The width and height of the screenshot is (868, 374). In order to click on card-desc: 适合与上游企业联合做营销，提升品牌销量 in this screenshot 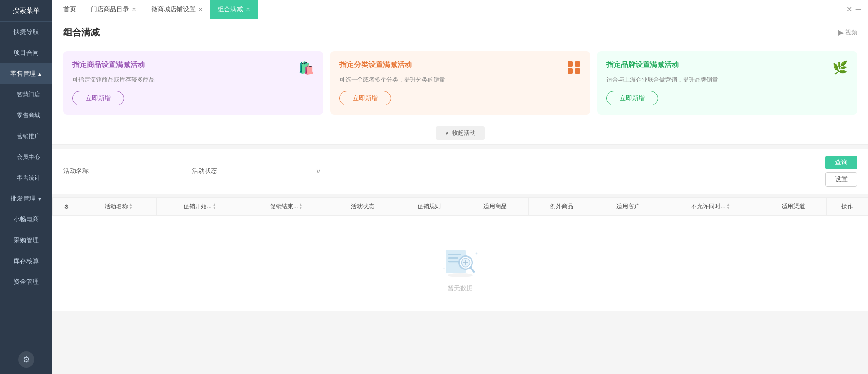, I will do `click(727, 80)`.